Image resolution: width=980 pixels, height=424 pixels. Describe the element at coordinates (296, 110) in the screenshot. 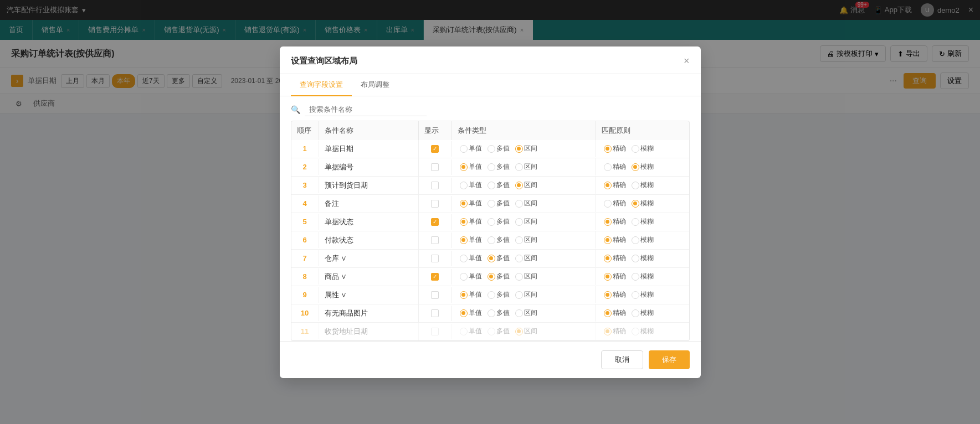

I see `search-icon: 🔍` at that location.